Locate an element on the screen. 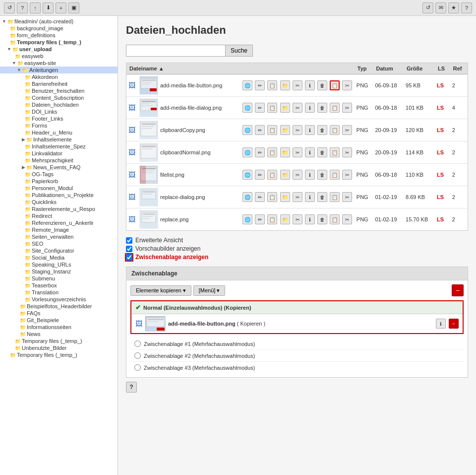 This screenshot has height=475, width=476. sidebar-item-social_media: 📁 Social_Media is located at coordinates (59, 258).